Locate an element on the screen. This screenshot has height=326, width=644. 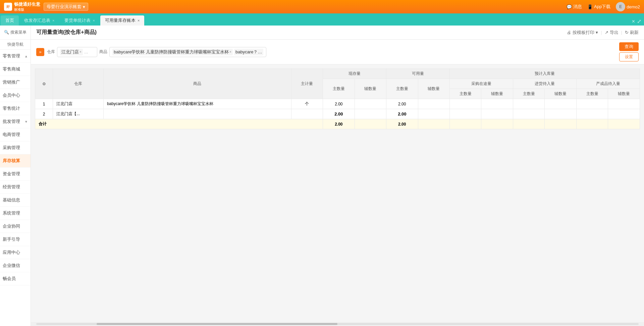
message-label: 消息 is located at coordinates (578, 7).